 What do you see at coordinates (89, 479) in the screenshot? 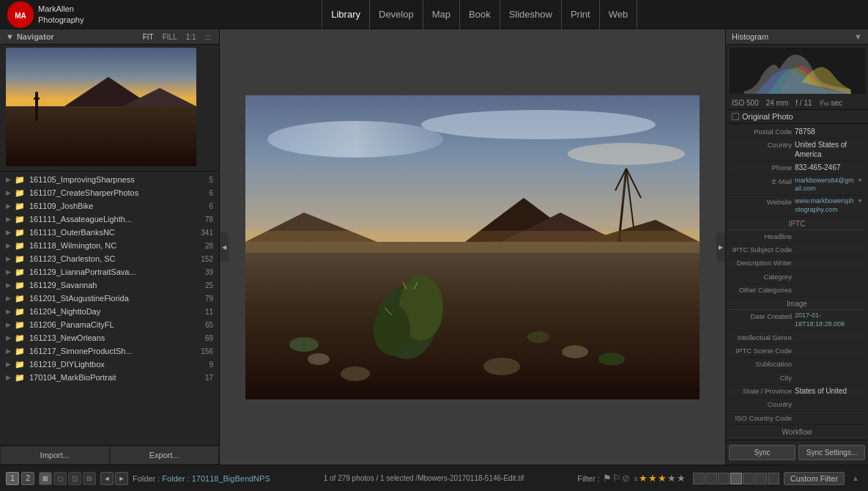
I see `survey-view-btn: ⊟` at bounding box center [89, 479].